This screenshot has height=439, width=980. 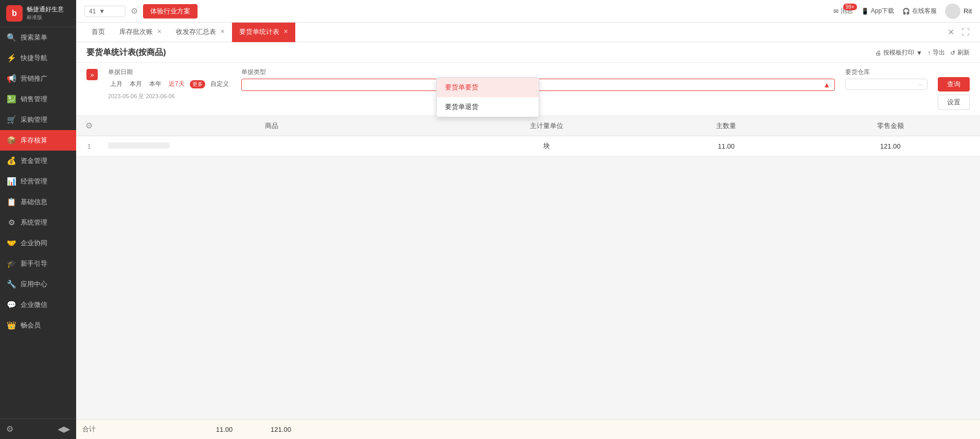 What do you see at coordinates (34, 58) in the screenshot?
I see `sidebar-item-quick-nav-label: 快捷导航` at bounding box center [34, 58].